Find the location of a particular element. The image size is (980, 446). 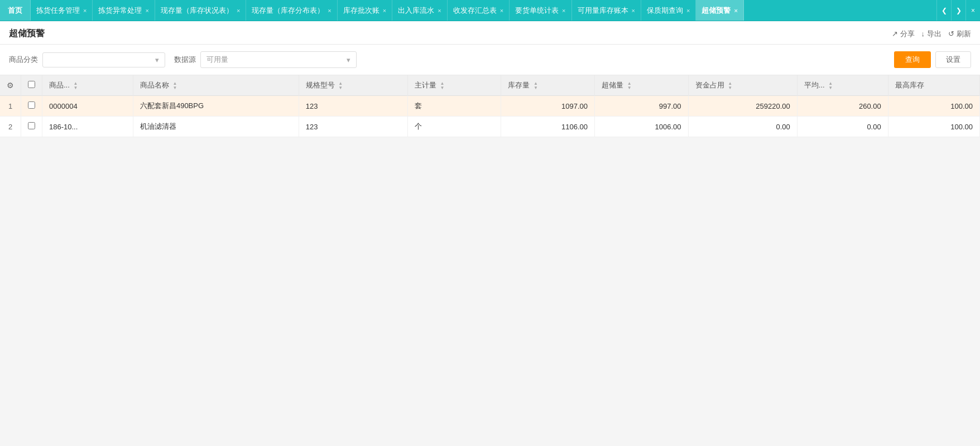

th-stock: 库存量 ▲▼ is located at coordinates (548, 86).